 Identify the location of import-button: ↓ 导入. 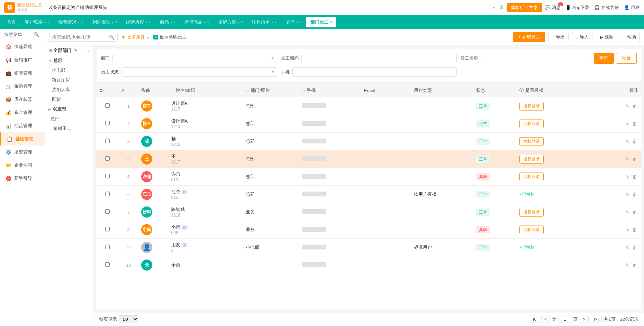
(582, 37).